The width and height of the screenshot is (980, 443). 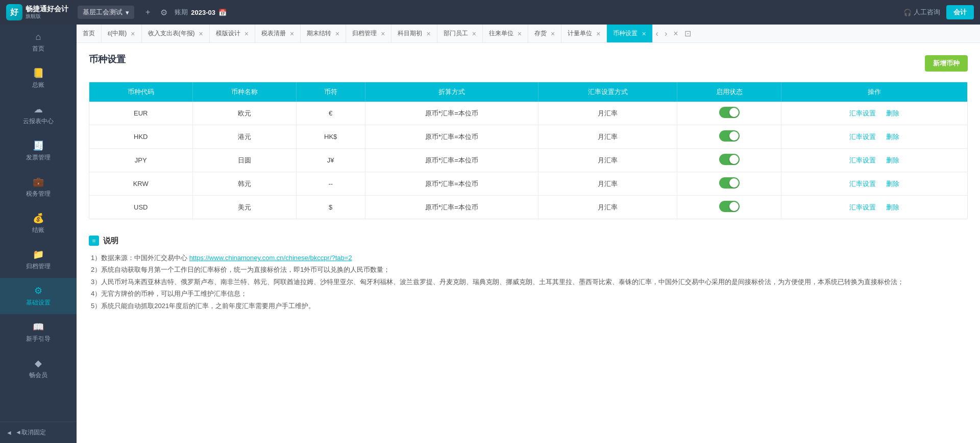 What do you see at coordinates (38, 332) in the screenshot?
I see `sidebar-item-guide: 📖 新手引导` at bounding box center [38, 332].